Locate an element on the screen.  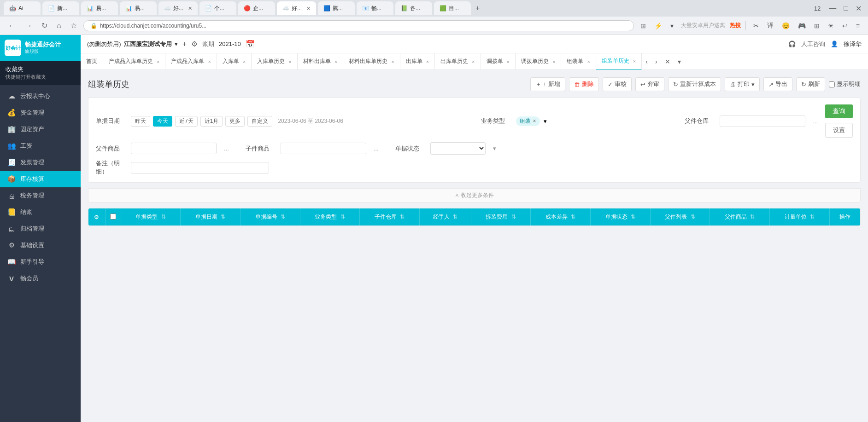
remark-input is located at coordinates (200, 168).